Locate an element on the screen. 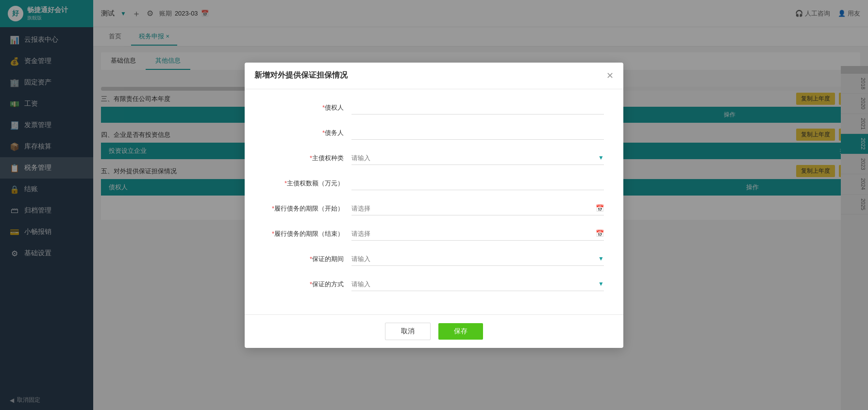  period-start-label: *履行债务的期限（开始） is located at coordinates (308, 209).